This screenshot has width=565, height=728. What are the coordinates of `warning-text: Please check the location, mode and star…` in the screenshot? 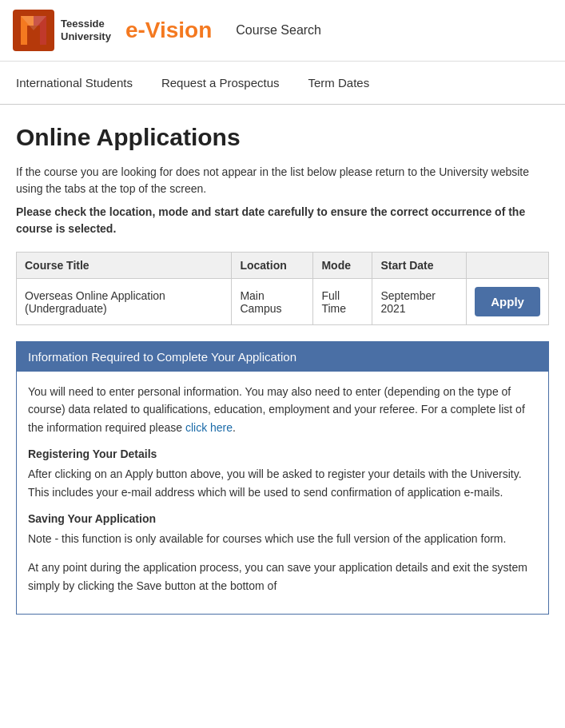 It's located at (283, 221).